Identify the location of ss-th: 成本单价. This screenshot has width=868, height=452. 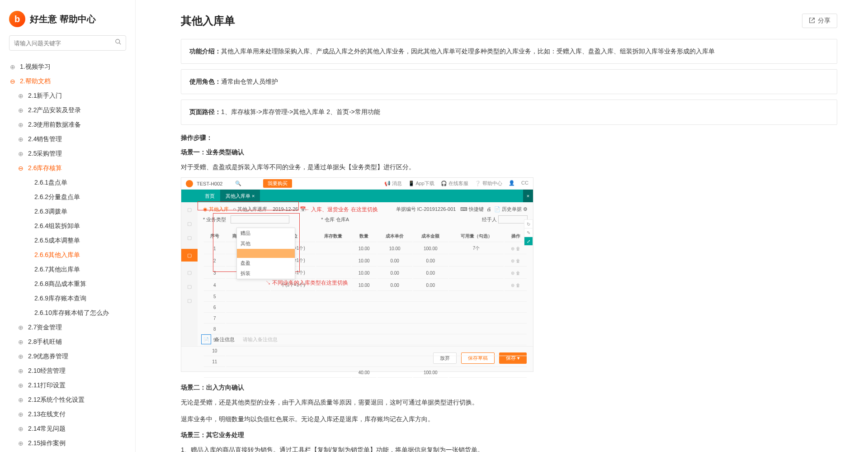
(395, 236).